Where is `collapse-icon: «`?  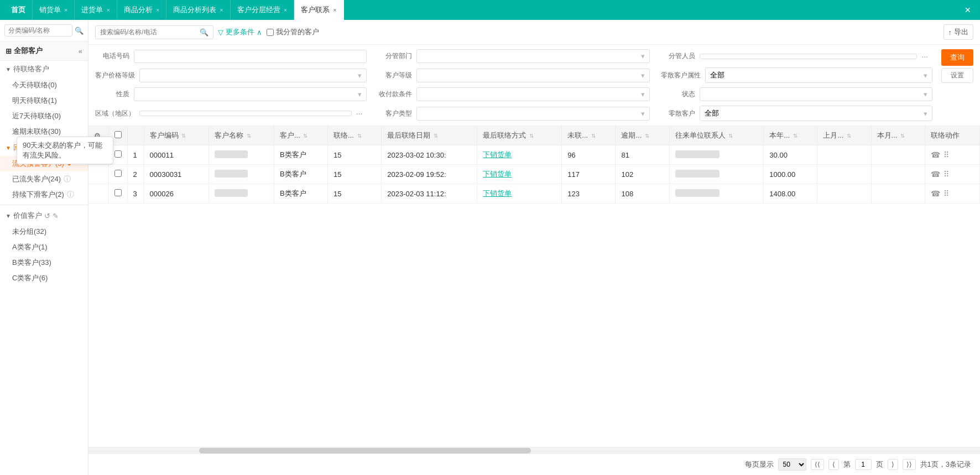 collapse-icon: « is located at coordinates (81, 51).